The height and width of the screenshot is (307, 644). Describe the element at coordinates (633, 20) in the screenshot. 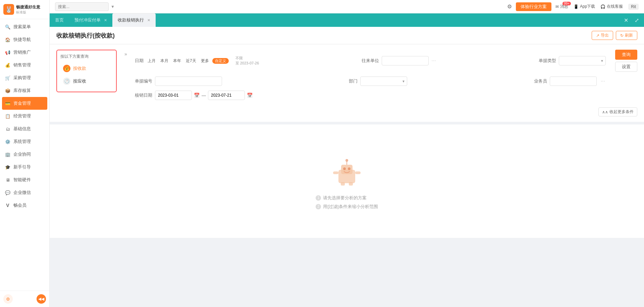

I see `tabbar-actions: ✕ ⤢` at that location.